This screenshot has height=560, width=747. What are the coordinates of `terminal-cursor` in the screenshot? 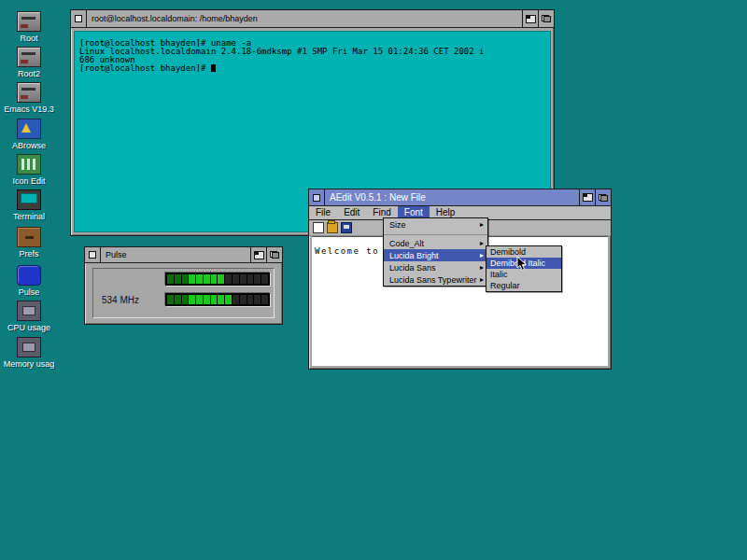 It's located at (213, 68).